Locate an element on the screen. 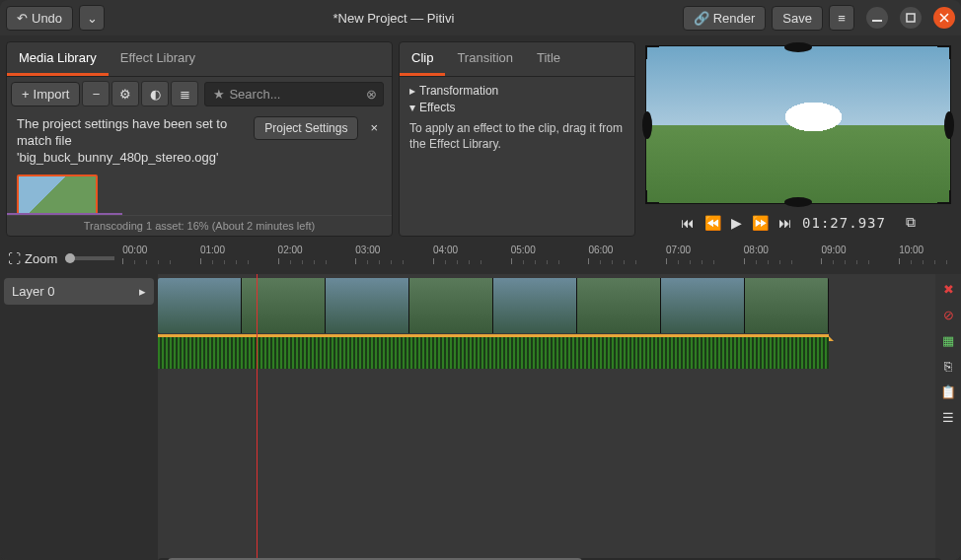 The image size is (961, 560). gear-icon: ⚙ is located at coordinates (125, 95).